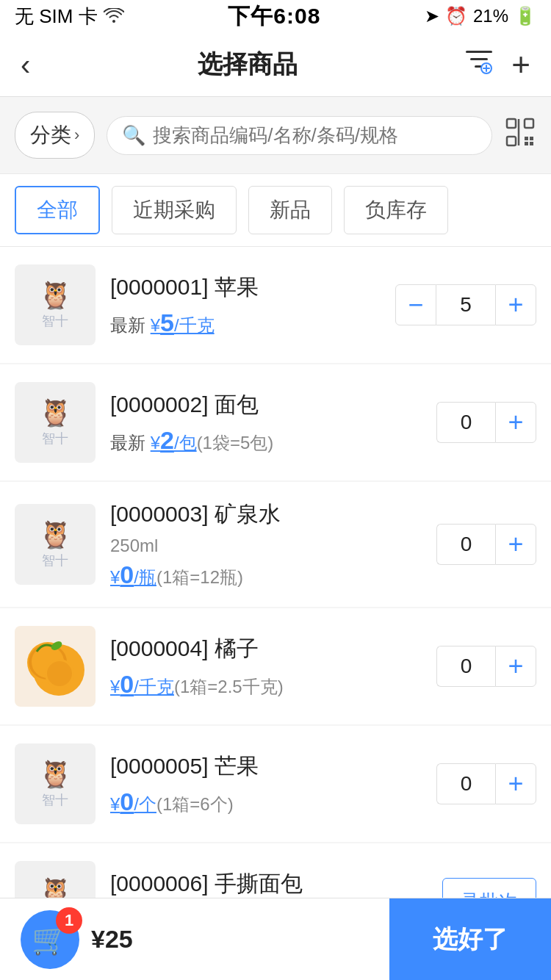 The width and height of the screenshot is (551, 980). What do you see at coordinates (266, 802) in the screenshot?
I see `product-price: ¥0/个(1箱=6个)` at bounding box center [266, 802].